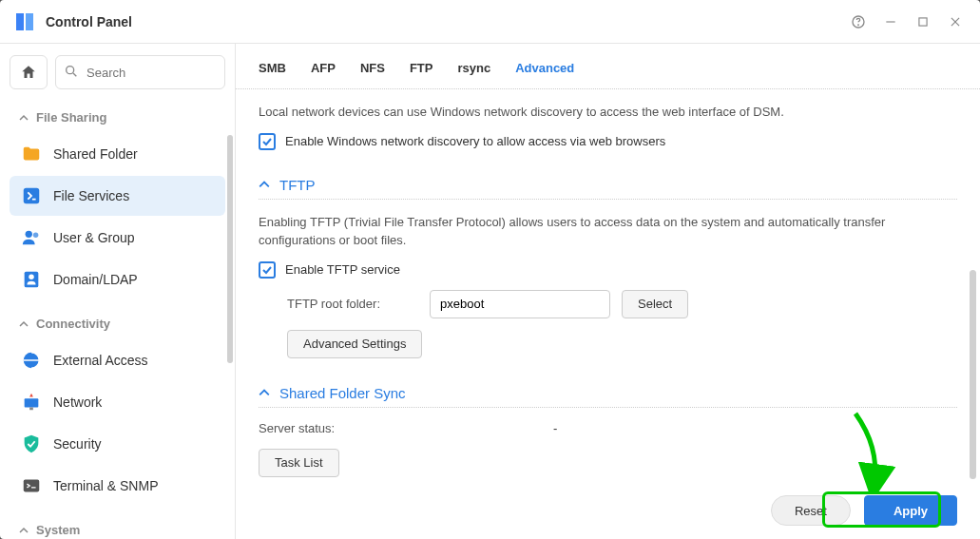 The width and height of the screenshot is (980, 539). I want to click on home-button, so click(29, 72).